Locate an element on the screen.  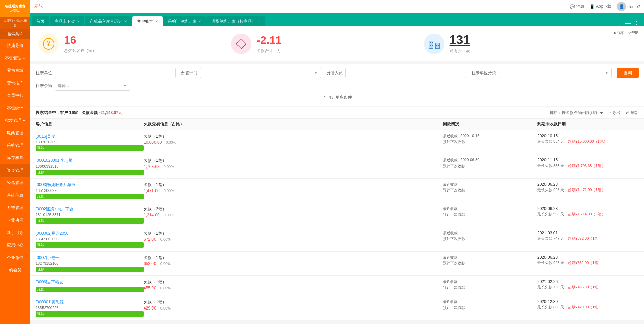
help-link: ? 帮助 is located at coordinates (634, 33).